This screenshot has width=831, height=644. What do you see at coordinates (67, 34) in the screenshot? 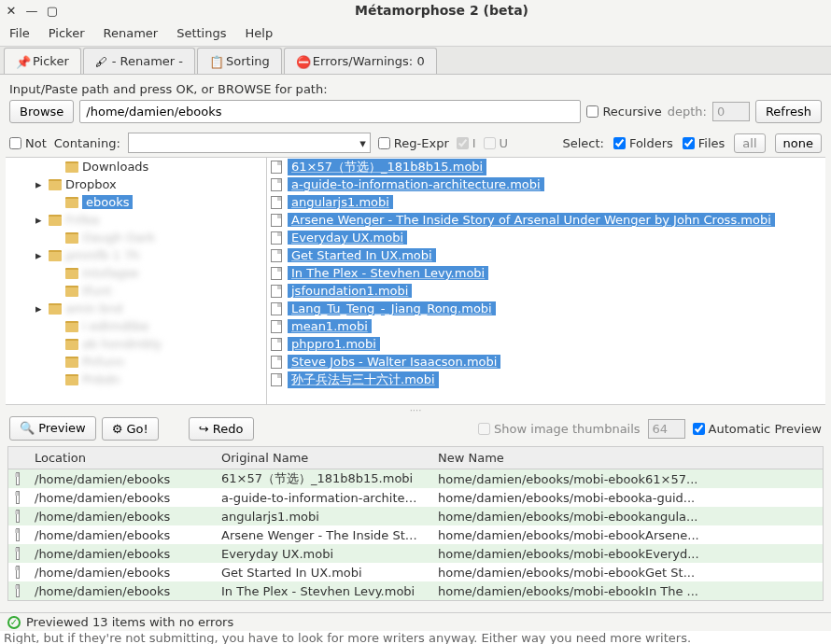
I see `menu-picker: Picker` at bounding box center [67, 34].